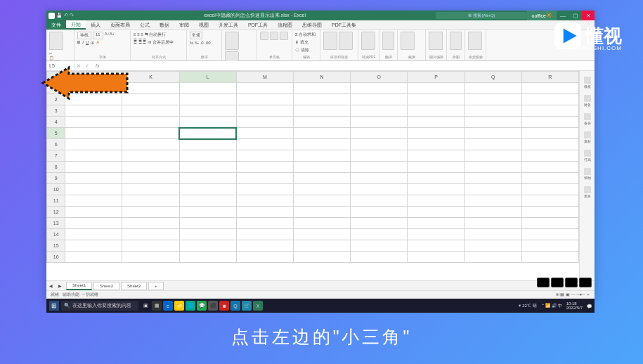  Describe the element at coordinates (202, 306) in the screenshot. I see `taskbar-app-icon: 💬` at that location.